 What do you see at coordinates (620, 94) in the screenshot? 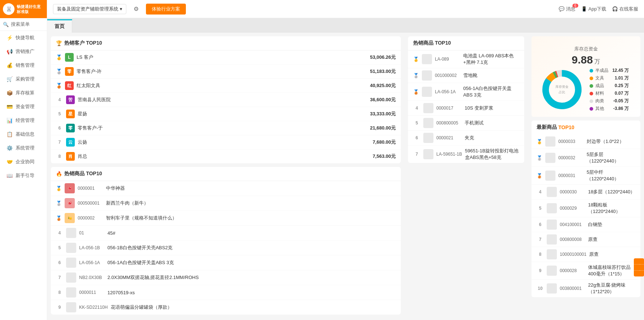
I see `legend-value: 0.07 万` at bounding box center [620, 94].